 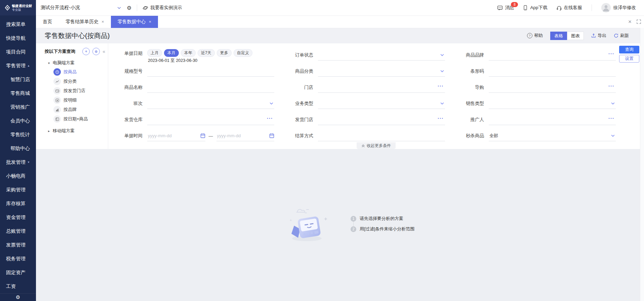 I want to click on sidebar-item-quick-nav: 快捷导航, so click(x=18, y=38).